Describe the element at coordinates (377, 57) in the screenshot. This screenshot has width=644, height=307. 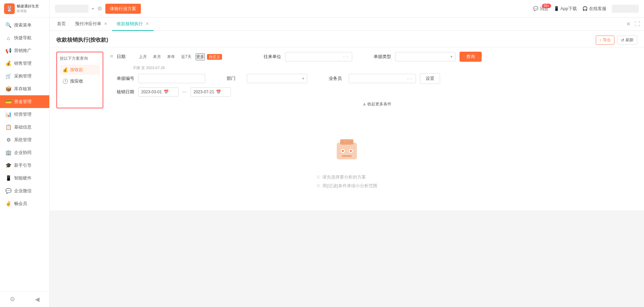
I see `filter-row-1: 日期 上月 本月 本年 近7天 更多 自定义 往来单位 ···` at that location.